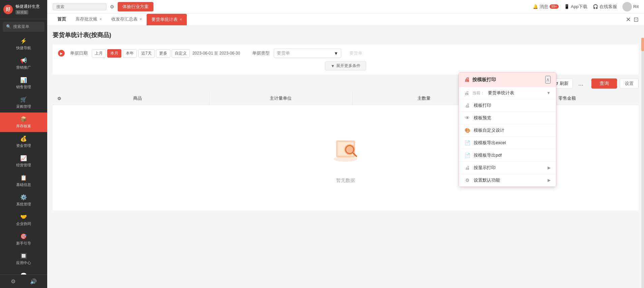  What do you see at coordinates (24, 122) in the screenshot?
I see `sidebar-item-inventory: 📦 库存核算` at bounding box center [24, 122].